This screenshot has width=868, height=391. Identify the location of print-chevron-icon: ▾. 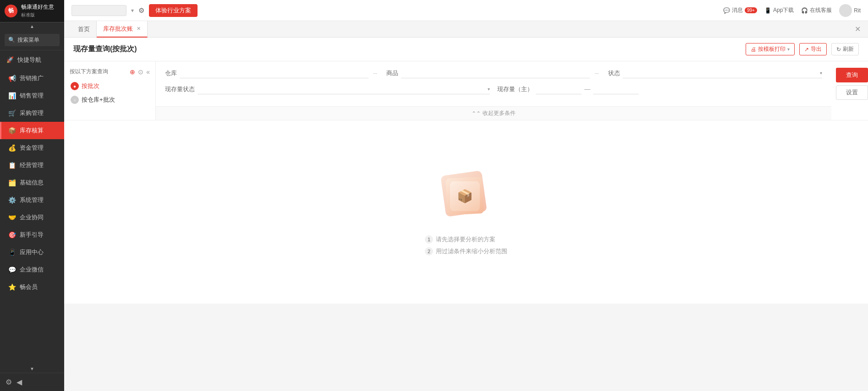
(788, 49).